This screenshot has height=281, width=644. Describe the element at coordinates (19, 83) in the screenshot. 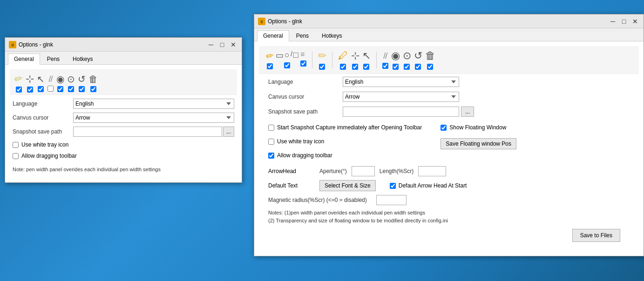

I see `toolbar-eraser-group: ✏` at that location.